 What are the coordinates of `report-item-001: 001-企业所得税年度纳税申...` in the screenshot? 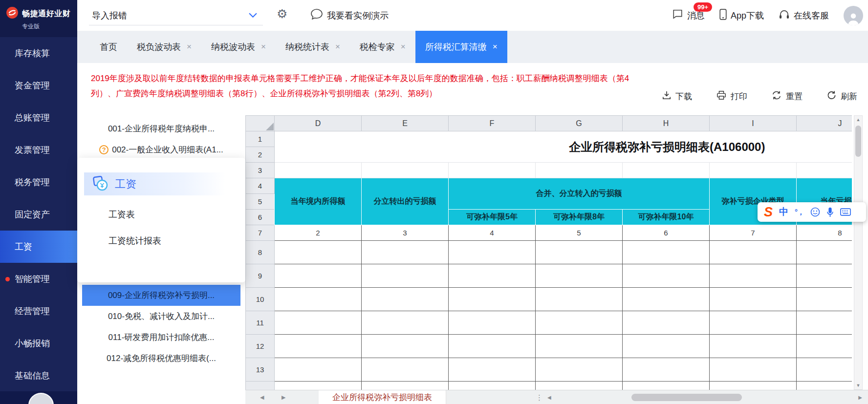 It's located at (161, 129).